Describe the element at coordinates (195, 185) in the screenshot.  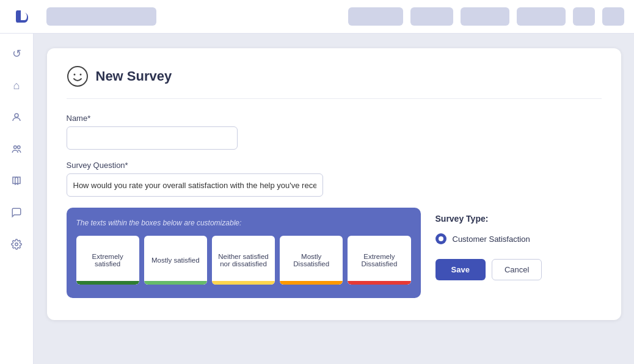
I see `question-input` at that location.